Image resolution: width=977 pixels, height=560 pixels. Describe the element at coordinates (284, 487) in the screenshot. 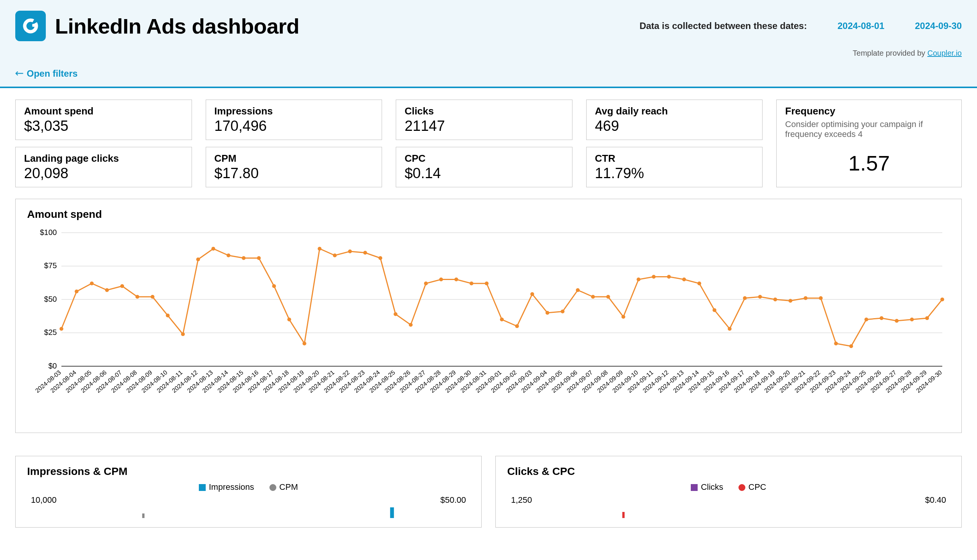

I see `legend-item-cpm: CPM` at that location.